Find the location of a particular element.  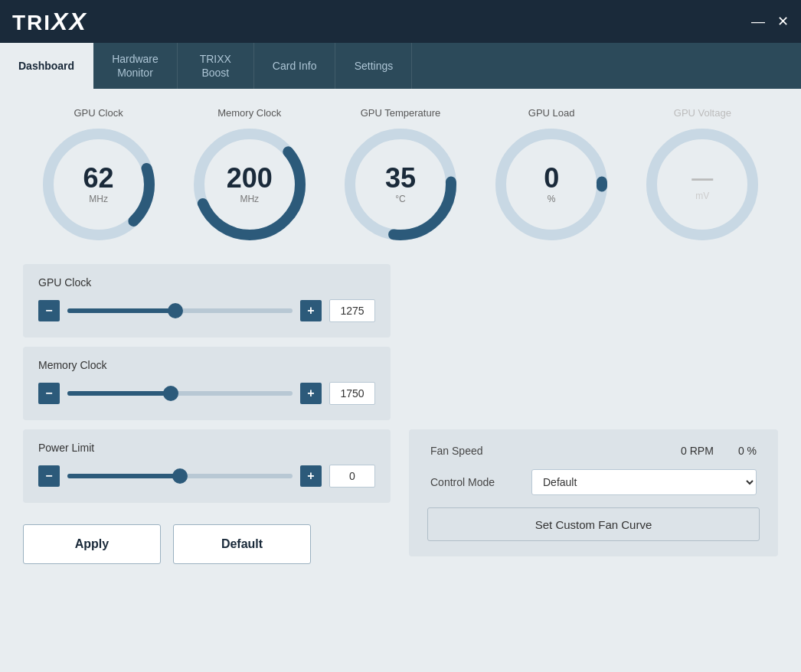

gauge-memory-clock-unit: MHz is located at coordinates (250, 199).